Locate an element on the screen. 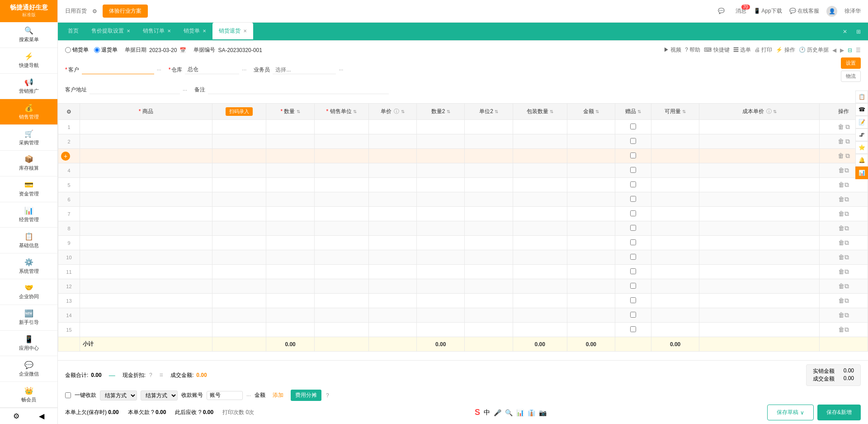 The height and width of the screenshot is (424, 868). next-doc-icon: ▶ is located at coordinates (842, 50).